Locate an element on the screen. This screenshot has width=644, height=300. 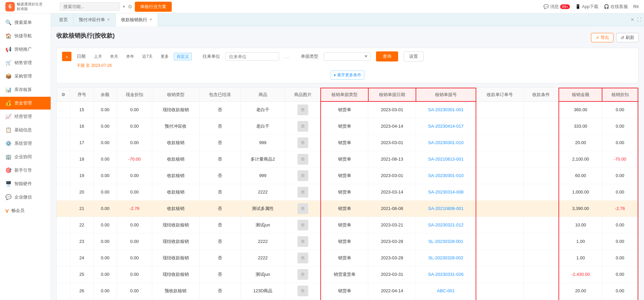
cell-seq: 17 is located at coordinates (82, 142).